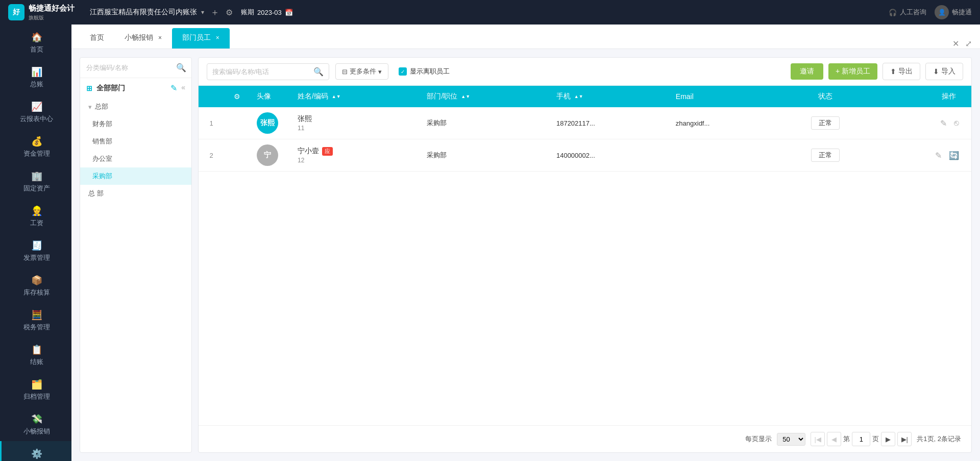  What do you see at coordinates (826, 124) in the screenshot?
I see `row-1-status: 正常` at bounding box center [826, 124].